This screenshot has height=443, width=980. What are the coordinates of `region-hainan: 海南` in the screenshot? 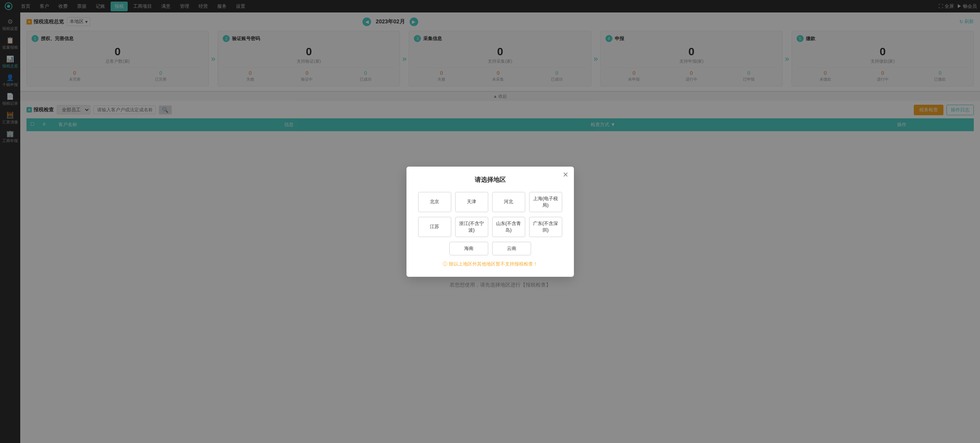 It's located at (469, 248).